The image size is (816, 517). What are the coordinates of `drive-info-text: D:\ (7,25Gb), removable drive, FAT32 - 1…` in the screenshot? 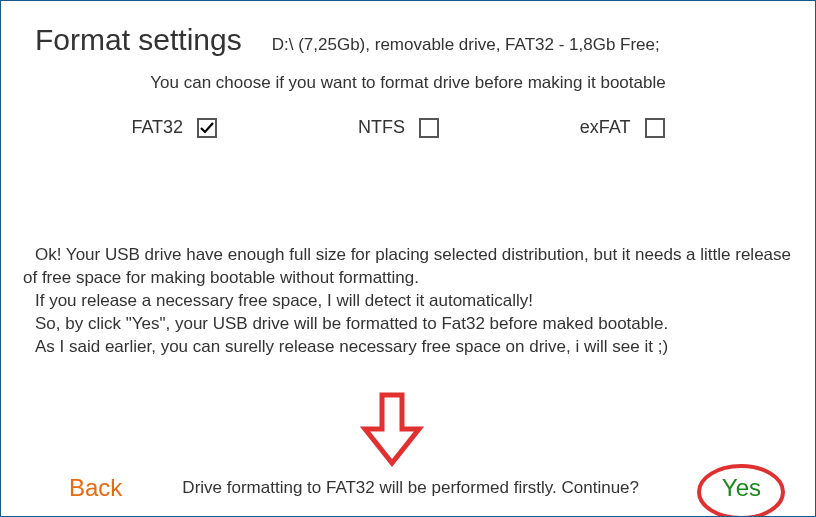 It's located at (466, 45).